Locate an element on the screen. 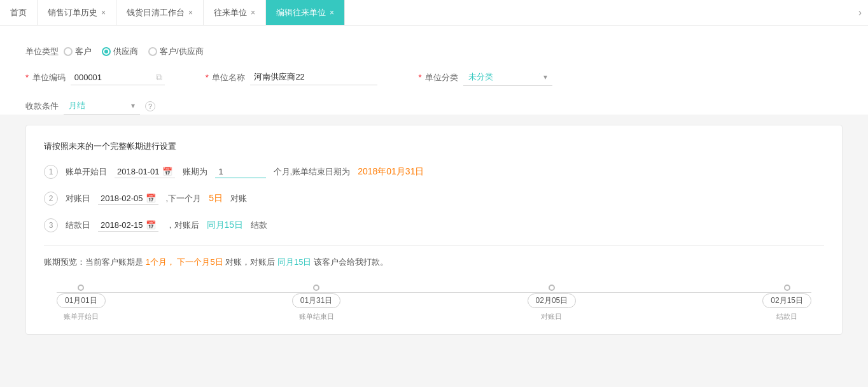  payment-terms-value: 月结 is located at coordinates (98, 106).